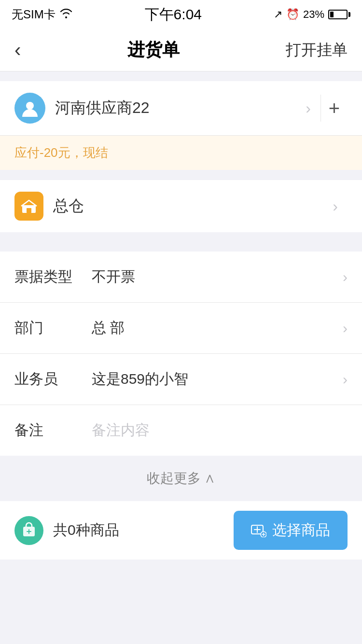  Describe the element at coordinates (66, 14) in the screenshot. I see `wifi-icon` at that location.